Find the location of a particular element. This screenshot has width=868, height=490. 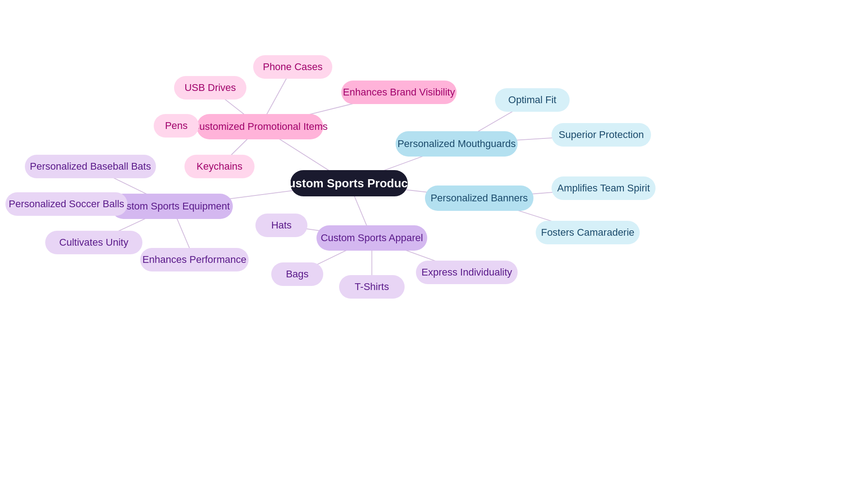

pens-label: Pens is located at coordinates (176, 126).